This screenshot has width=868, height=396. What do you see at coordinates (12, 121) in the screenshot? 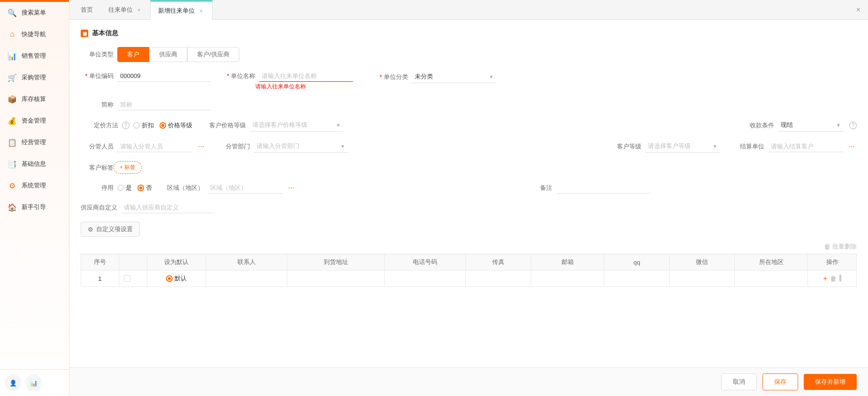
I see `finance-icon: 💰` at bounding box center [12, 121].